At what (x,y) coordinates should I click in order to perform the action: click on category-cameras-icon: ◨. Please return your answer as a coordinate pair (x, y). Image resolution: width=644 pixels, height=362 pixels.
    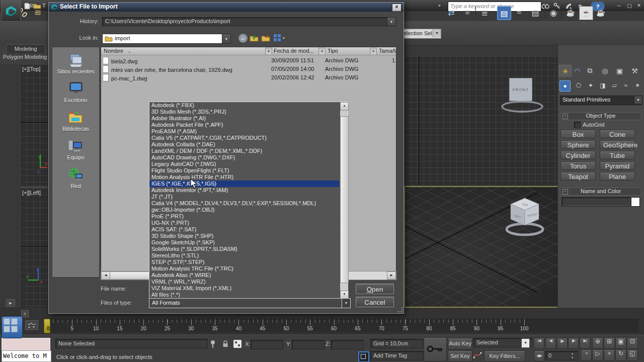
    Looking at the image, I should click on (603, 85).